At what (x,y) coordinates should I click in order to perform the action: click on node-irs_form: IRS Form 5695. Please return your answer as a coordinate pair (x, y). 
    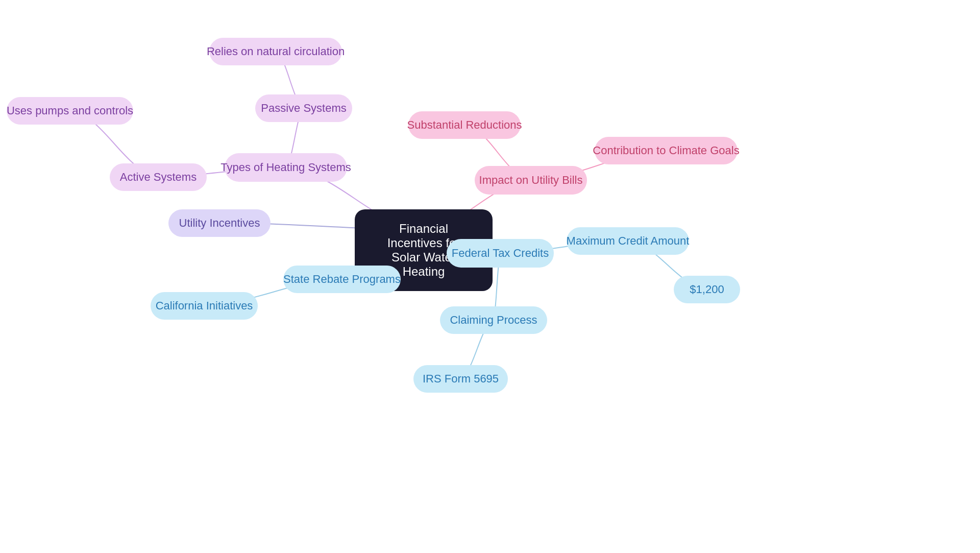
    Looking at the image, I should click on (460, 379).